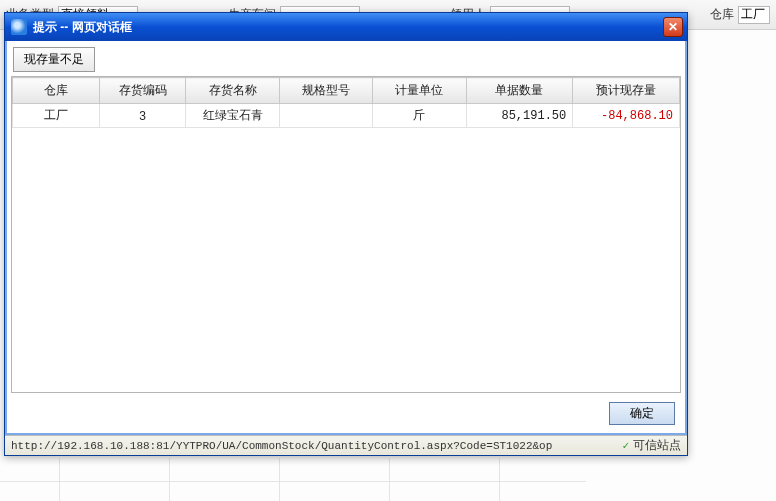  I want to click on cell-qty: 85,191.50, so click(520, 116).